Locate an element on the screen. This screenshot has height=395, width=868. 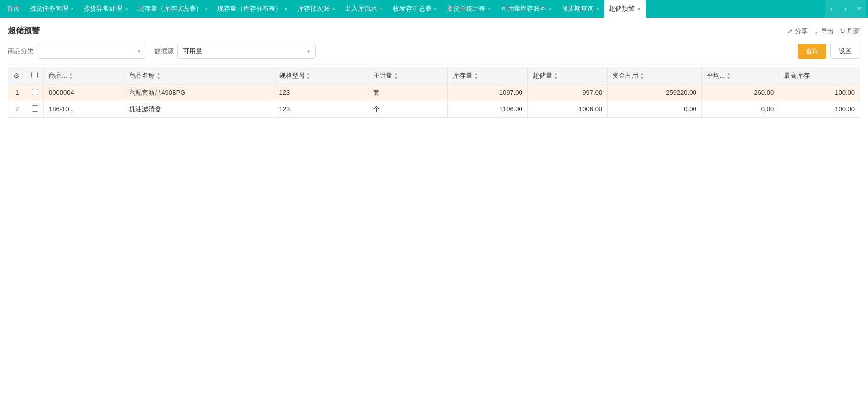
data-table: ⚙商品...▲▼商品名称▲▼规格型号▲▼主计量▲▼库存量▲▼超储量▲▼资金占用▲… is located at coordinates (434, 92).